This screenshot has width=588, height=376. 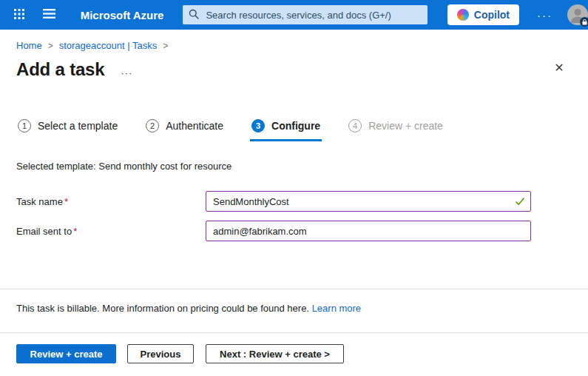 I want to click on page-more-button: ···, so click(x=126, y=73).